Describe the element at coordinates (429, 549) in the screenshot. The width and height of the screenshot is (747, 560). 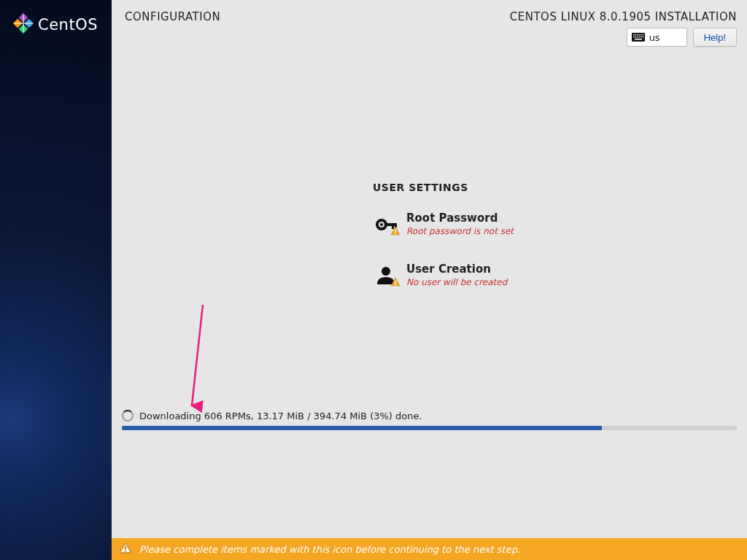
I see `warning-bar: Please complete items marked with this i…` at that location.